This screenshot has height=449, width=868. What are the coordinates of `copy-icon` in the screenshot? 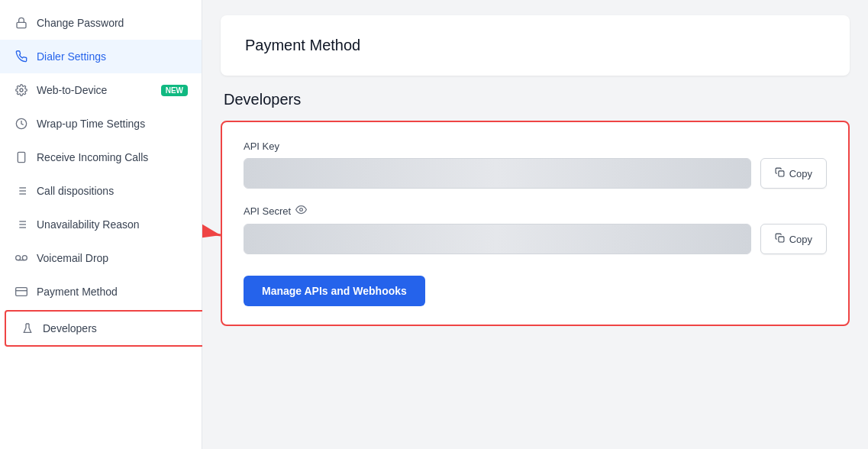 It's located at (780, 173).